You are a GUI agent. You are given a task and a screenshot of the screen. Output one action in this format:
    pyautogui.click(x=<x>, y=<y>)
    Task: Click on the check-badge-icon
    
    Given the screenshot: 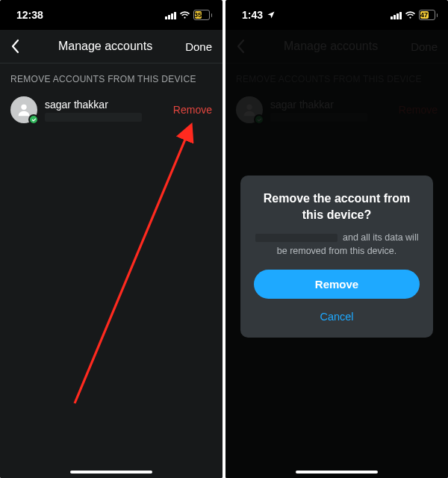 What is the action you would take?
    pyautogui.click(x=34, y=120)
    